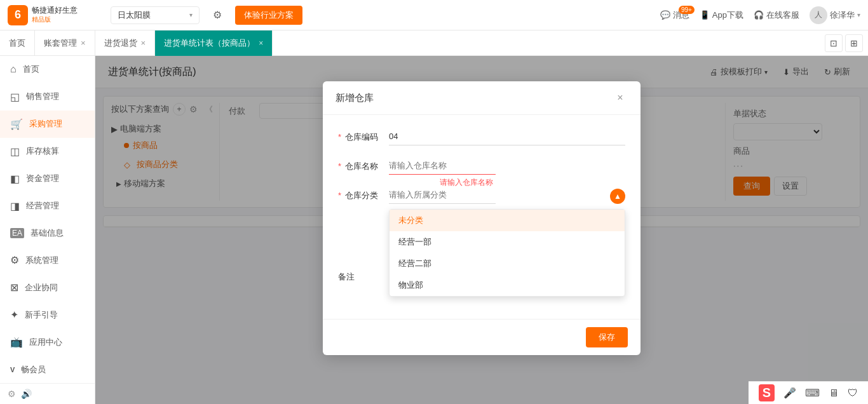  What do you see at coordinates (362, 166) in the screenshot?
I see `name-label-text: 仓库名称` at bounding box center [362, 166].